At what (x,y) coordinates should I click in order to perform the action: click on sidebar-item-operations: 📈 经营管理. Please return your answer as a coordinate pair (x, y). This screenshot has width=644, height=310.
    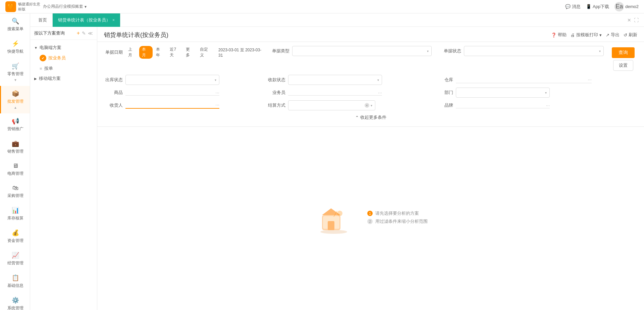
    Looking at the image, I should click on (15, 259).